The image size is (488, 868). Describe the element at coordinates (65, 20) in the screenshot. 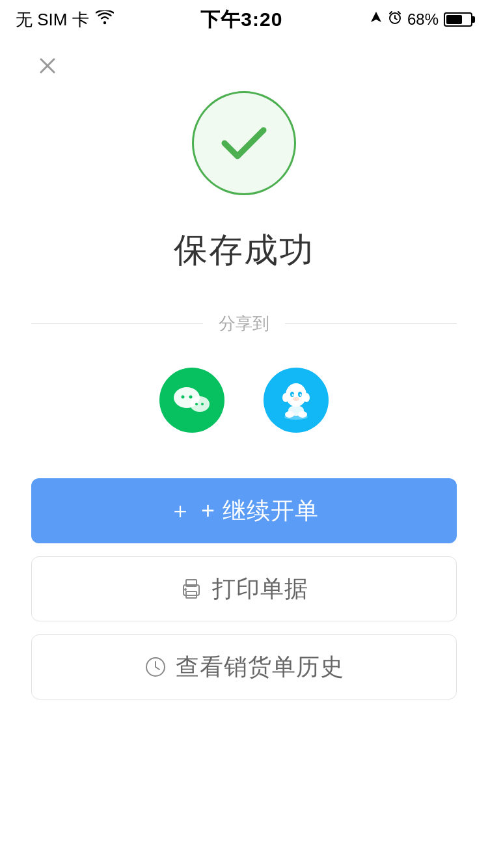

I see `status-left: 无 SIM 卡` at that location.